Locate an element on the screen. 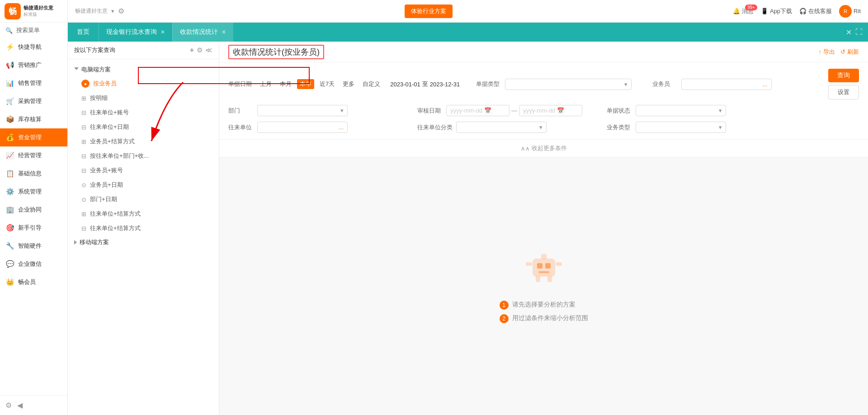 The image size is (868, 415). scheme-item-by-salesperson: ● 按业务员 is located at coordinates (143, 84).